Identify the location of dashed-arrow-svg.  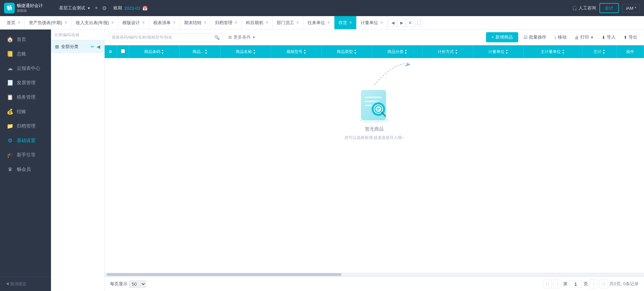
(391, 75).